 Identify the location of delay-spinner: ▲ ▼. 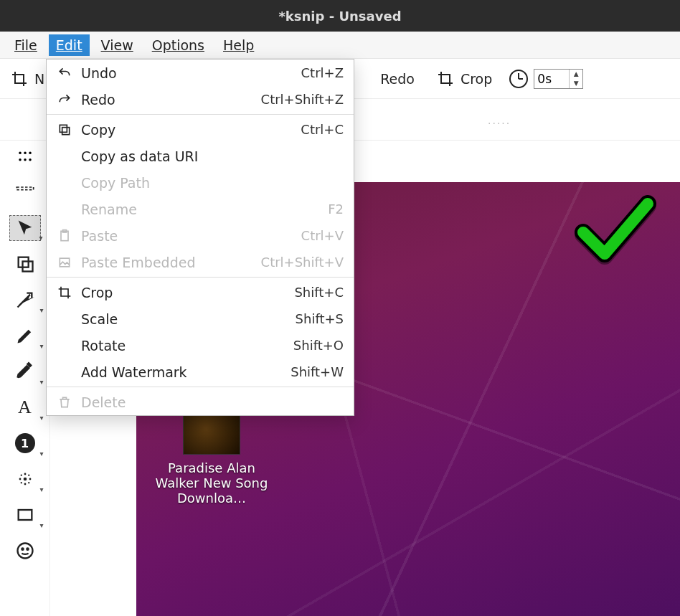
(558, 79).